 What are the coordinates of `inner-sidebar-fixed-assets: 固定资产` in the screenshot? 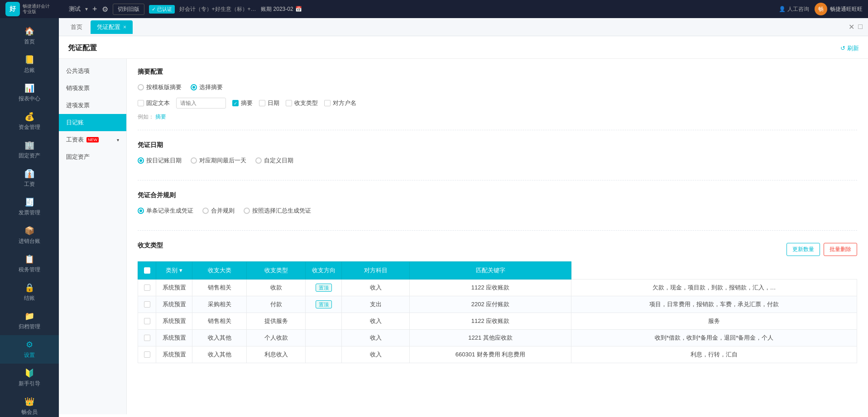 It's located at (92, 157).